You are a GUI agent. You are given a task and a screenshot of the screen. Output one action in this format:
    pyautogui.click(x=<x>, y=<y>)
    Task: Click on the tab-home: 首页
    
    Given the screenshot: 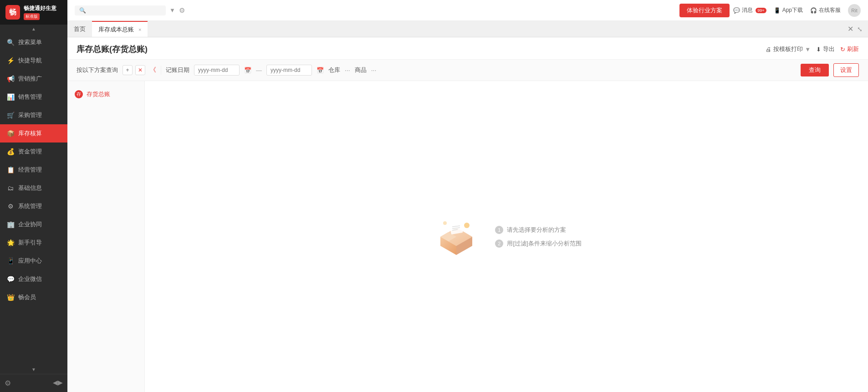 What is the action you would take?
    pyautogui.click(x=80, y=29)
    